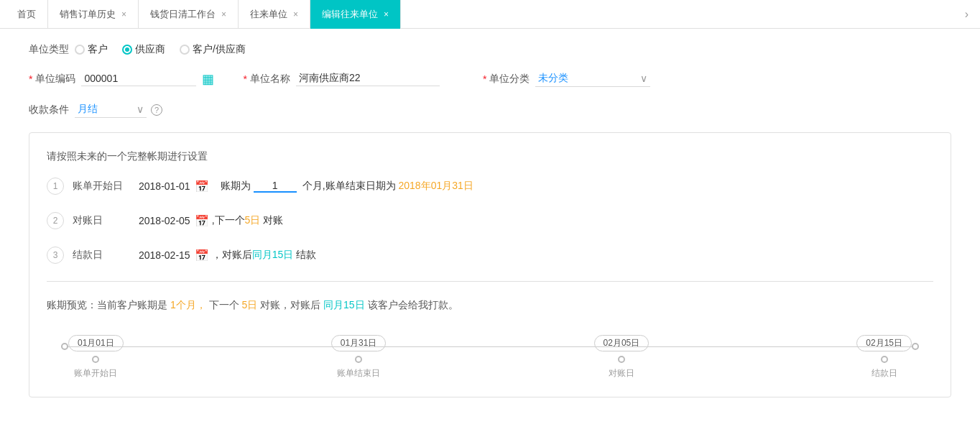 The width and height of the screenshot is (980, 437). What do you see at coordinates (107, 305) in the screenshot?
I see `preview-prefix: 账期预览：当前客户账期是` at bounding box center [107, 305].